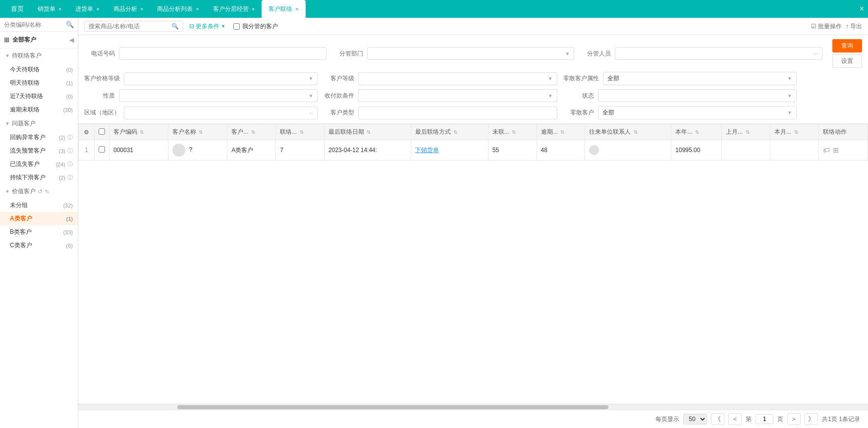 The image size is (868, 428). I want to click on query-button: 查询, so click(847, 46).